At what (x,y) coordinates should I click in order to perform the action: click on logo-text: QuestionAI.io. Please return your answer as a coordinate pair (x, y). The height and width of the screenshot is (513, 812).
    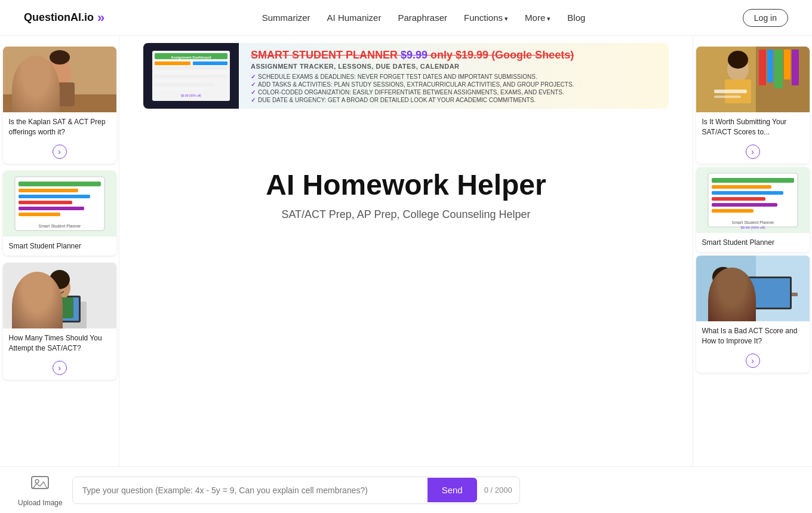
    Looking at the image, I should click on (59, 18).